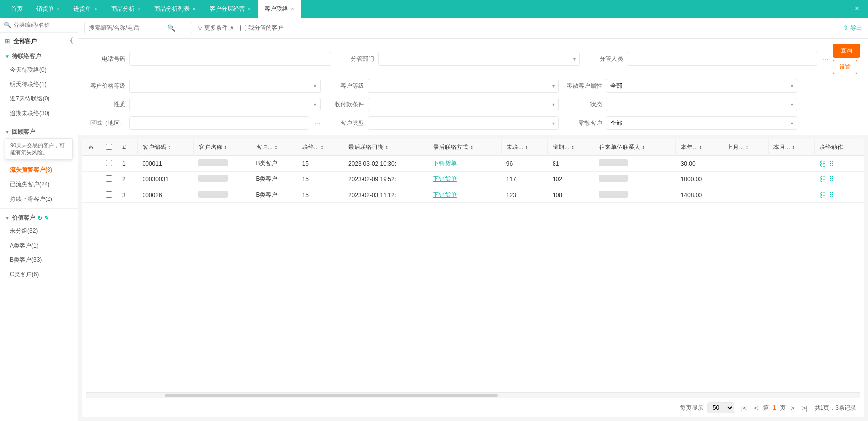  I want to click on filter-select-price-level: ▾, so click(225, 86).